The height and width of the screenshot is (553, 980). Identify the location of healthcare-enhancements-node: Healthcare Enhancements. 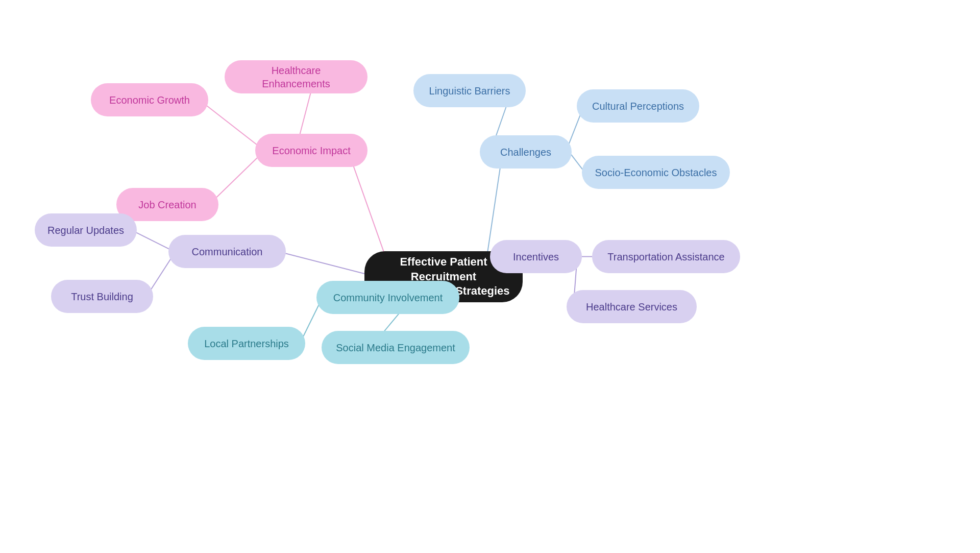
(296, 77).